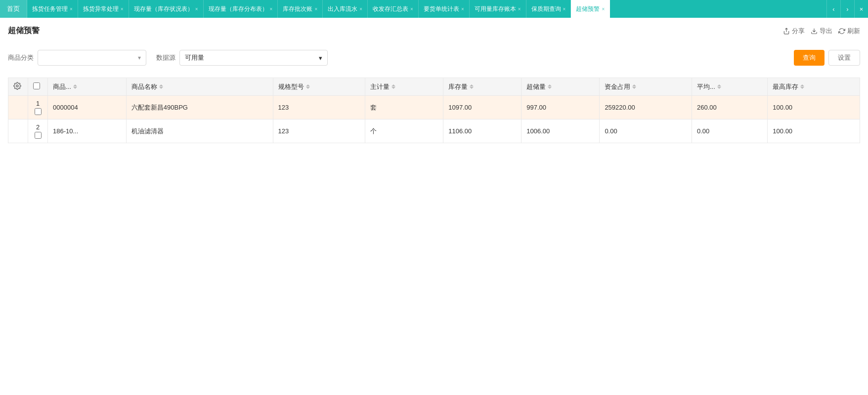  Describe the element at coordinates (139, 58) in the screenshot. I see `product-category-chevron-icon: ▾` at that location.